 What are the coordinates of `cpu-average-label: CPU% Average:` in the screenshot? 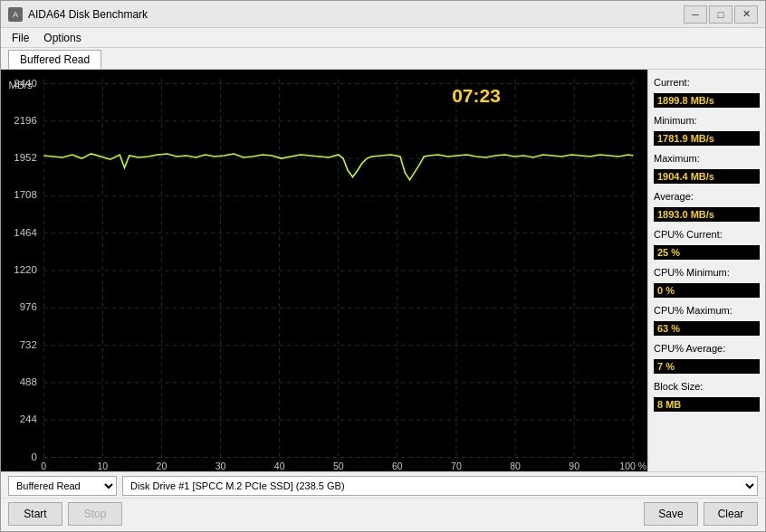 It's located at (706, 348).